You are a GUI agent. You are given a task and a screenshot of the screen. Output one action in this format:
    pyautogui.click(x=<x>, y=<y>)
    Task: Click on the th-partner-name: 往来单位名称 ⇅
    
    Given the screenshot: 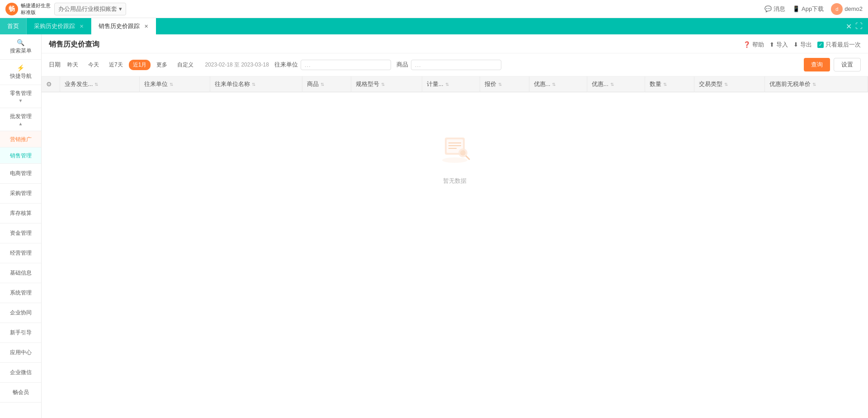 What is the action you would take?
    pyautogui.click(x=256, y=84)
    